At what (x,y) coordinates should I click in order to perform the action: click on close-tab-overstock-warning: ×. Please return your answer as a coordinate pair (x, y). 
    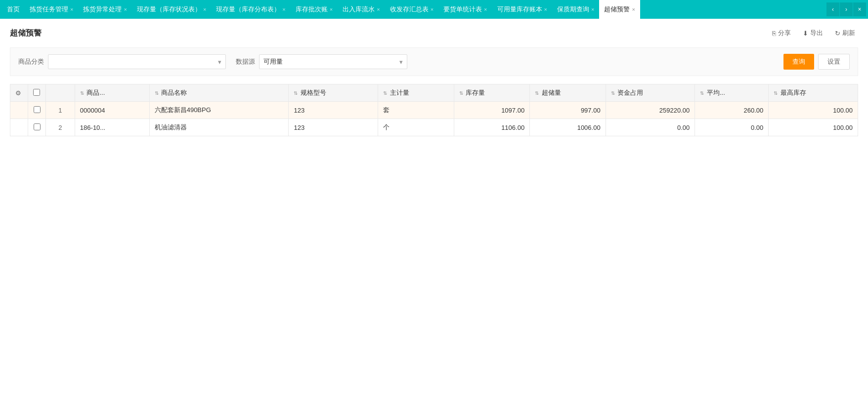
    Looking at the image, I should click on (633, 9).